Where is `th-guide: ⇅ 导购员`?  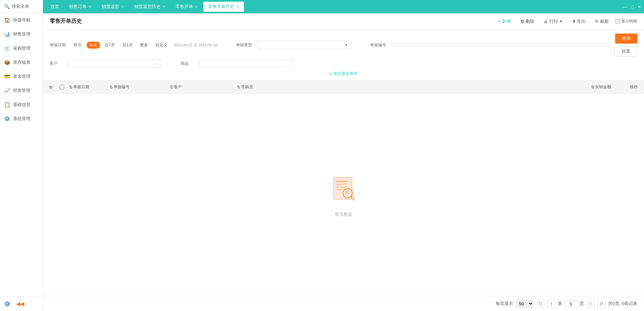 th-guide: ⇅ 导购员 is located at coordinates (254, 87).